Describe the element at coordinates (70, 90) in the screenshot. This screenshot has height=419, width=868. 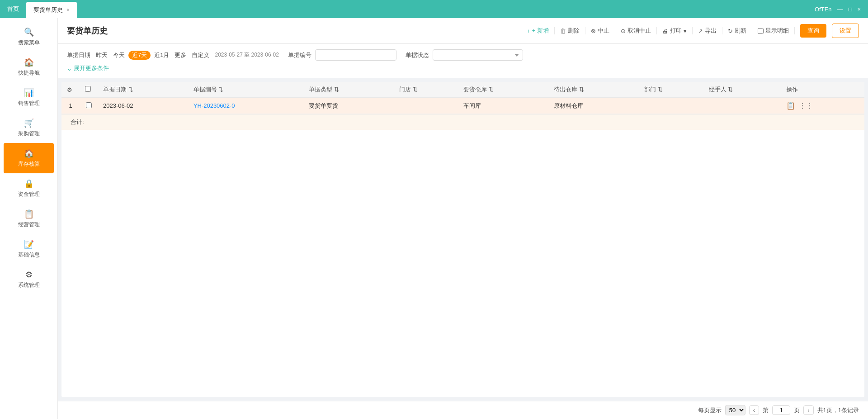
I see `column-settings-icon: ⚙` at that location.